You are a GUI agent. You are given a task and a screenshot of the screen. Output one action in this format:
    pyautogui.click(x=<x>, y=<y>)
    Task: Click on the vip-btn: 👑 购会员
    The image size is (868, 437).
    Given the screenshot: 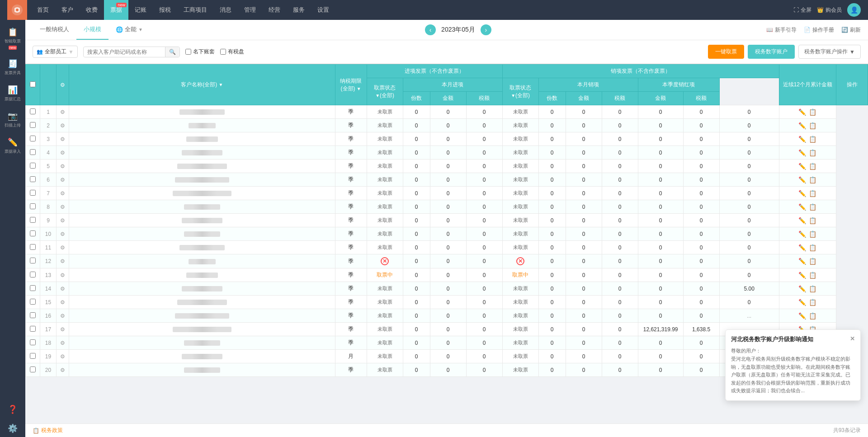 What is the action you would take?
    pyautogui.click(x=829, y=10)
    